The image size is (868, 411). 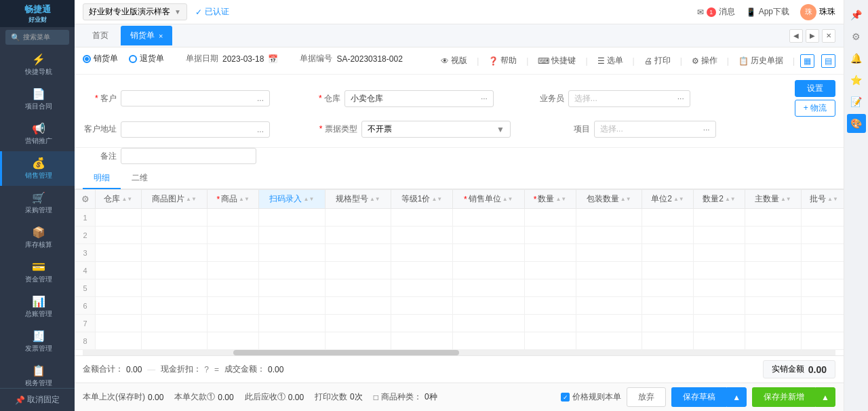 What do you see at coordinates (195, 130) in the screenshot?
I see `address-input: ...` at bounding box center [195, 130].